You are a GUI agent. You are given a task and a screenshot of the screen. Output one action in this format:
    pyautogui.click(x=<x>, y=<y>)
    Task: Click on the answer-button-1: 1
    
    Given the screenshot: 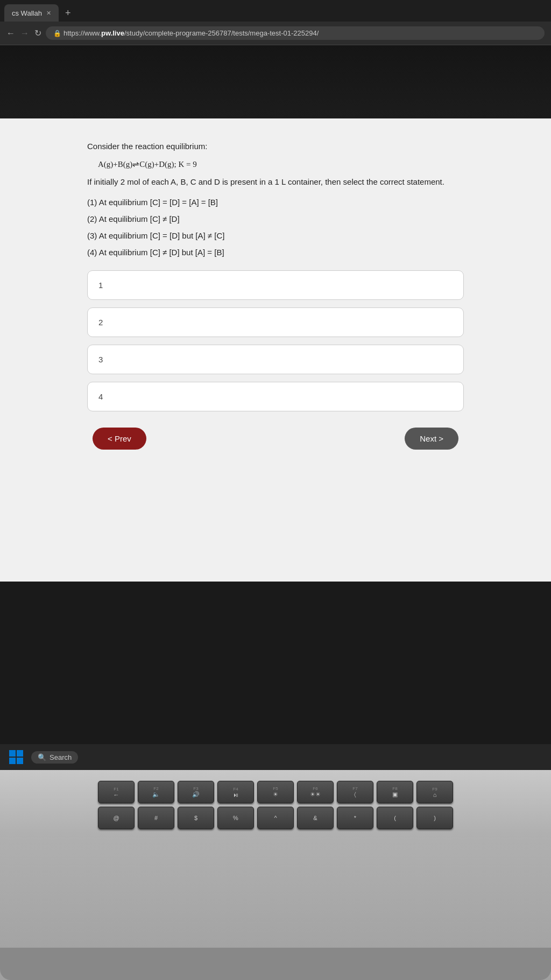 What is the action you would take?
    pyautogui.click(x=276, y=285)
    